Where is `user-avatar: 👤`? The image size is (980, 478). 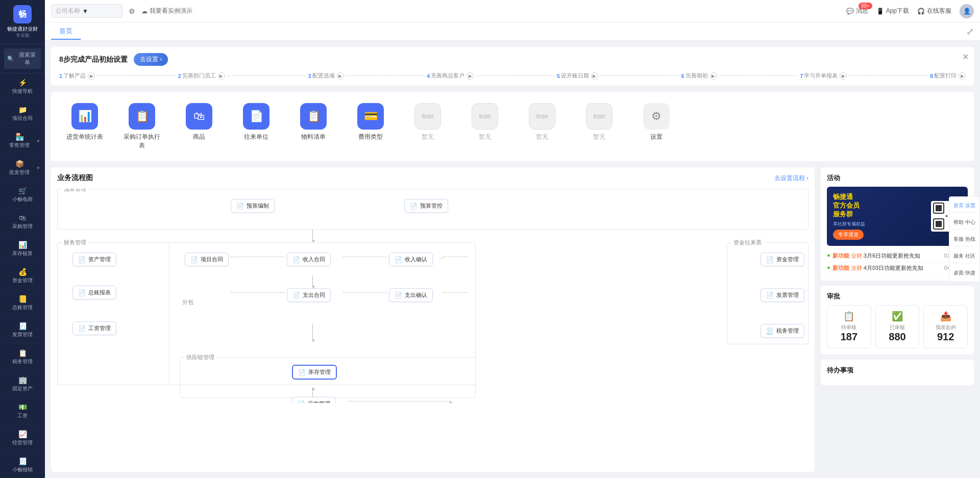 user-avatar: 👤 is located at coordinates (967, 11).